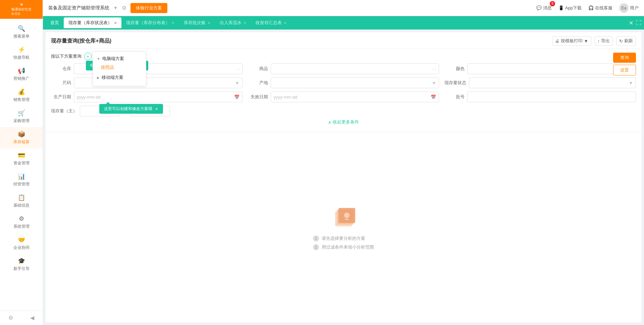 The height and width of the screenshot is (325, 644). What do you see at coordinates (115, 23) in the screenshot?
I see `tab-close-inventory-status: ✕` at bounding box center [115, 23].